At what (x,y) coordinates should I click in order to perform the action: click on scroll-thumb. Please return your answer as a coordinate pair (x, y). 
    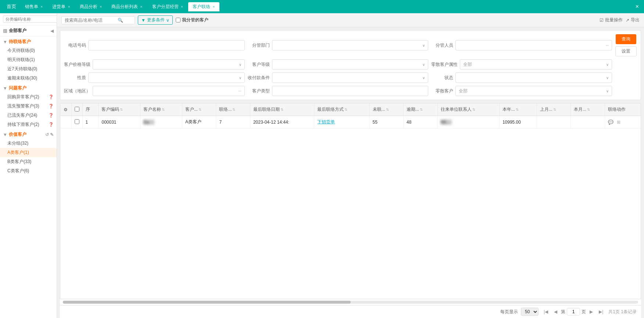
    Looking at the image, I should click on (207, 302).